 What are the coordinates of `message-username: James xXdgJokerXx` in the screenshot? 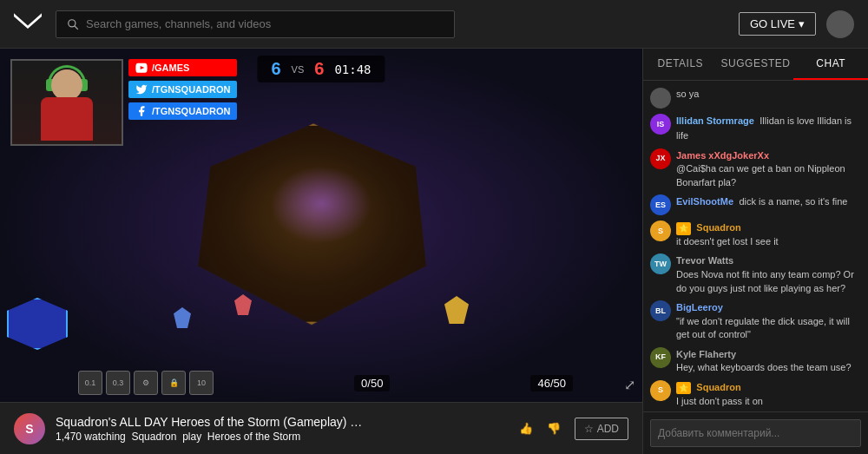 It's located at (722, 155).